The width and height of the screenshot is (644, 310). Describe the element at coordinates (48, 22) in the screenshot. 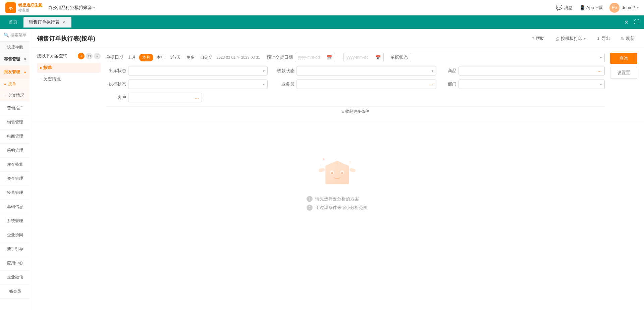

I see `tab-sales-order: 销售订单执行表 ✕` at that location.